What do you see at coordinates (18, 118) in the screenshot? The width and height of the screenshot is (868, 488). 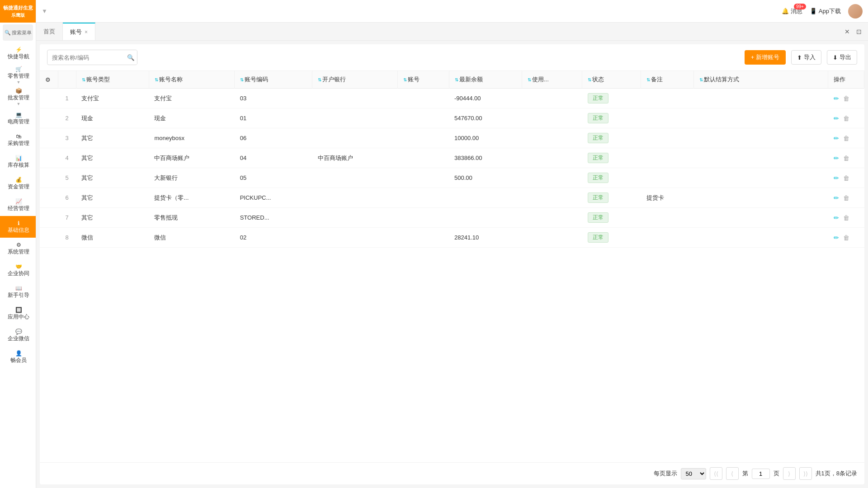 I see `sidebar-item-ecommerce: 💻 电商管理` at bounding box center [18, 118].